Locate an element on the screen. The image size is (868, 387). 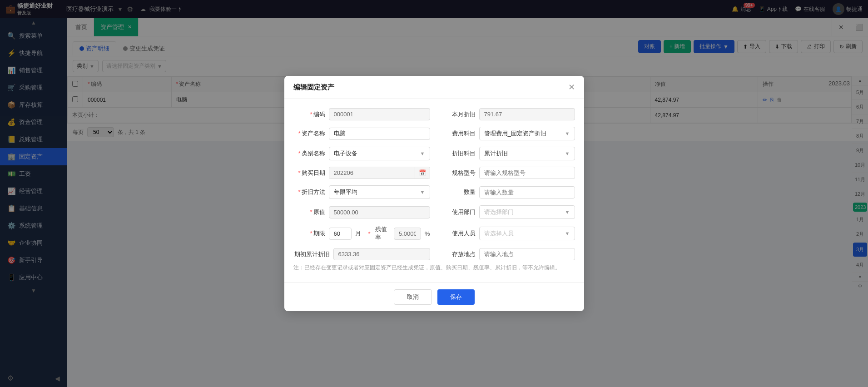
residual-rate-unit: % is located at coordinates (427, 233).